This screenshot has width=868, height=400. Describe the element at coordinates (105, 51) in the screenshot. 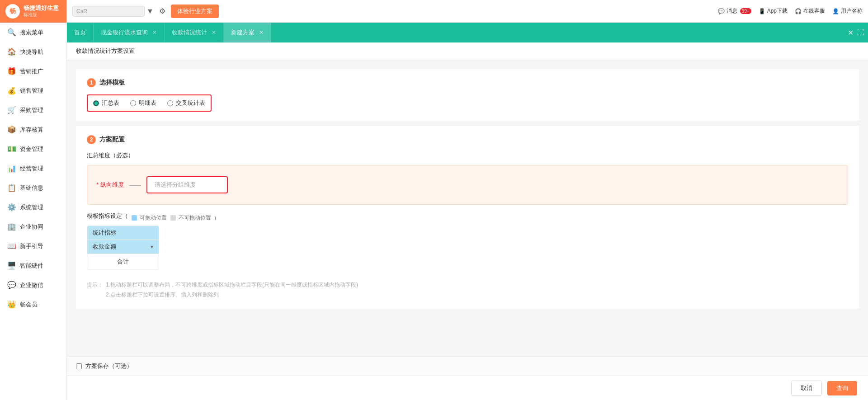

I see `page-title: 收款情况统计方案设置` at that location.